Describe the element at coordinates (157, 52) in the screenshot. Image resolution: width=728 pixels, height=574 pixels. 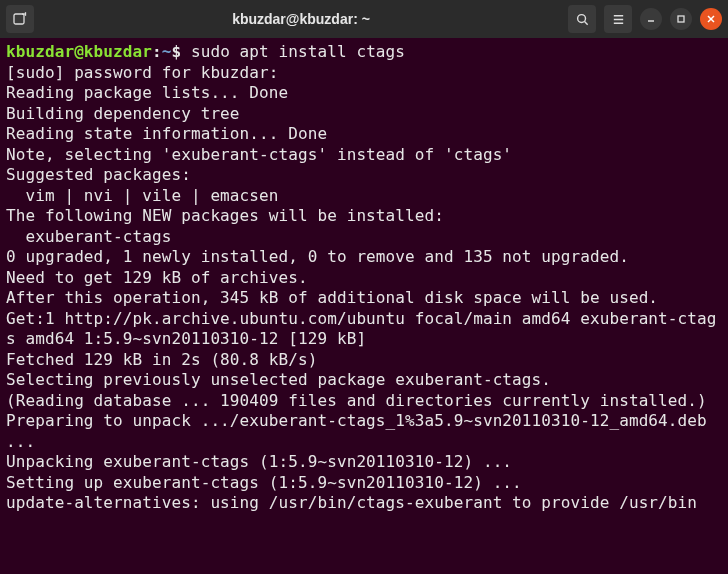
I see `prompt-colon: :` at that location.